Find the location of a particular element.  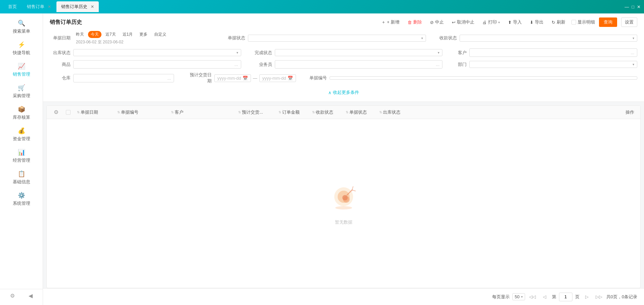

show-detail-label: 显示明细 is located at coordinates (586, 22).